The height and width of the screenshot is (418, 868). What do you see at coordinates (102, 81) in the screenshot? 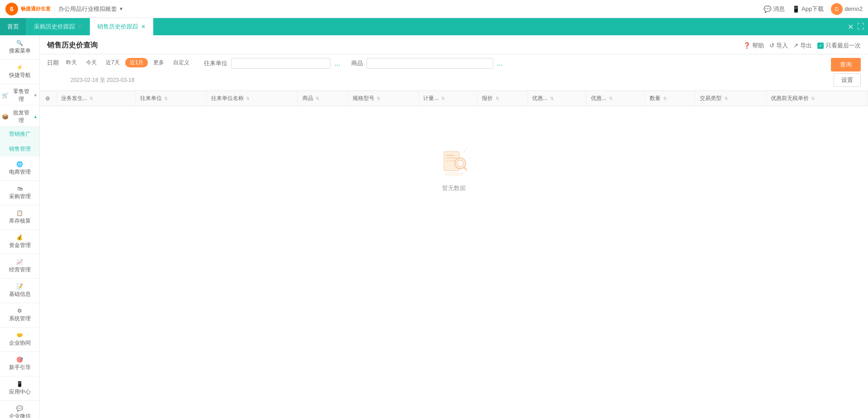
I see `date-range-text: 2023-02-18 至 2023-03-18` at bounding box center [102, 81].